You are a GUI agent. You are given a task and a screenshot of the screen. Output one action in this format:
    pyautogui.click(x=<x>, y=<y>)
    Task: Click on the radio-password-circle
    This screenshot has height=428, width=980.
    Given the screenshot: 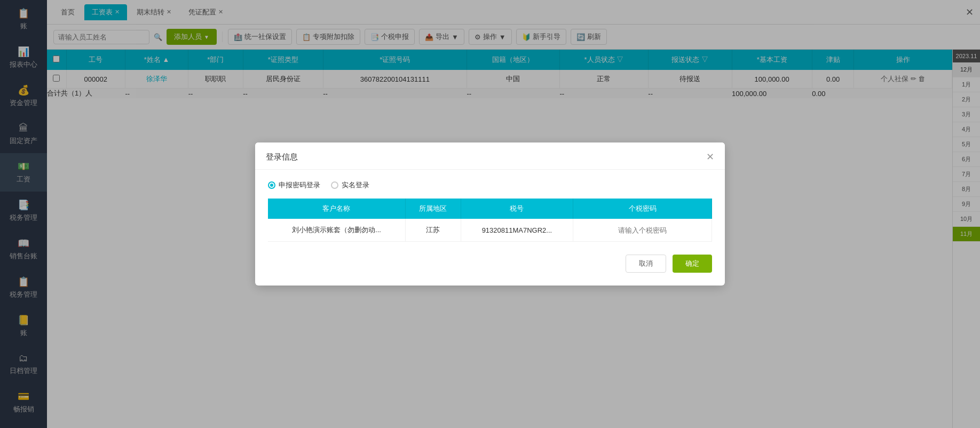 What is the action you would take?
    pyautogui.click(x=272, y=185)
    